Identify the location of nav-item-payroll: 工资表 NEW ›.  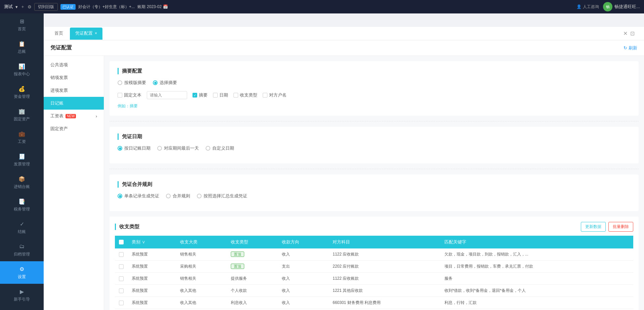
(74, 116).